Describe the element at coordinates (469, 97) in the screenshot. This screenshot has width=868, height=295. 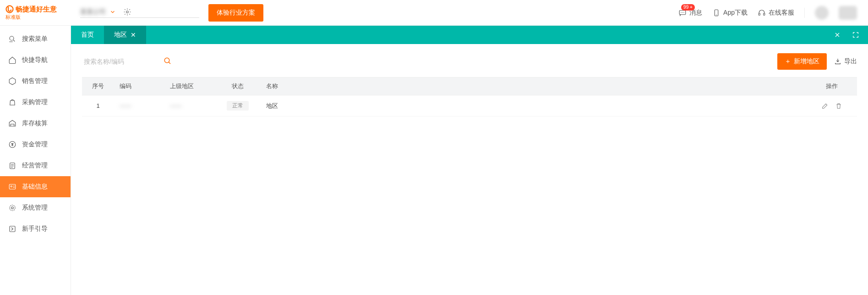
I see `region-table: 序号 编码 上级地区 状态 名称 操作 1 —— —— 正常` at that location.